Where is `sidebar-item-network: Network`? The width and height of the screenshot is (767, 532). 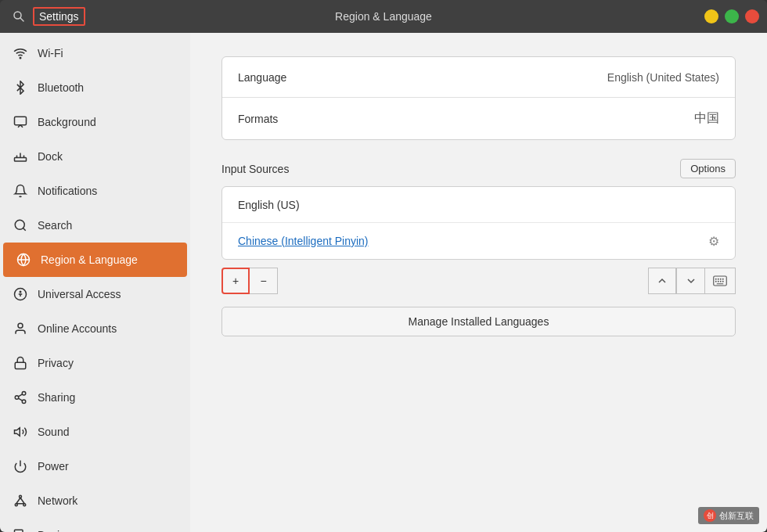
sidebar-item-network: Network is located at coordinates (95, 501).